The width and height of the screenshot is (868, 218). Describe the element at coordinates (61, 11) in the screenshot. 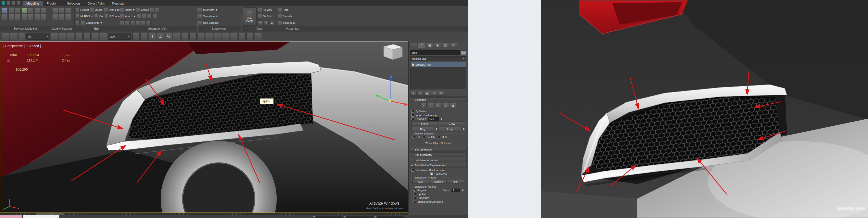

I see `shrink-selection-icon` at that location.